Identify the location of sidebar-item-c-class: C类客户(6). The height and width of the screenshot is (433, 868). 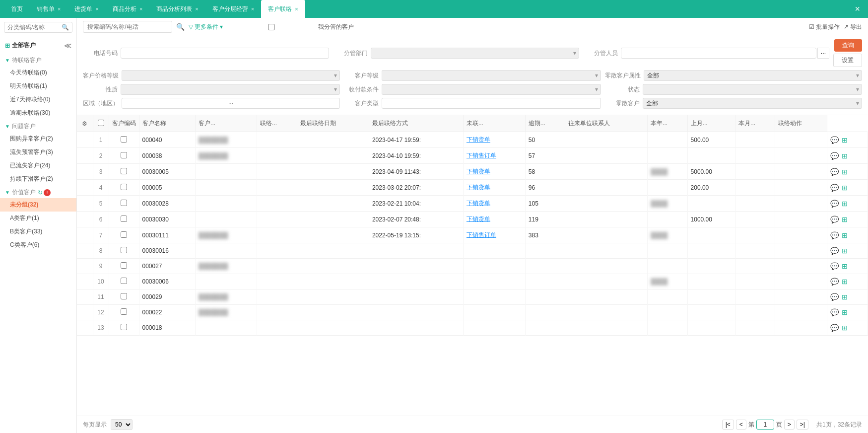
(38, 245).